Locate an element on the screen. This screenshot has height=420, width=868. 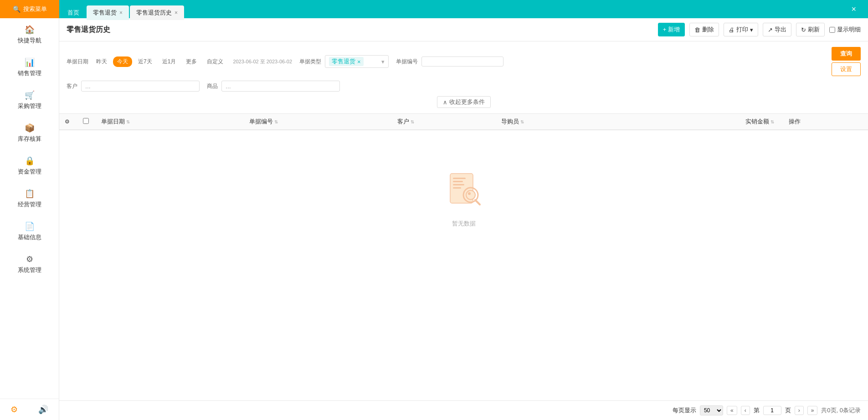
search-menu-area: 🔍 搜索菜单 is located at coordinates (30, 9).